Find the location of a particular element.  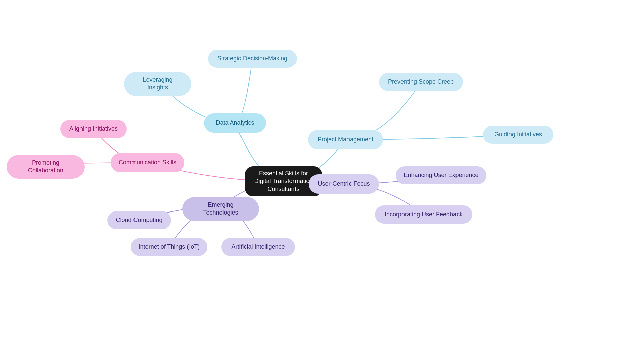

node-data-analytics: Data Analytics is located at coordinates (235, 123).